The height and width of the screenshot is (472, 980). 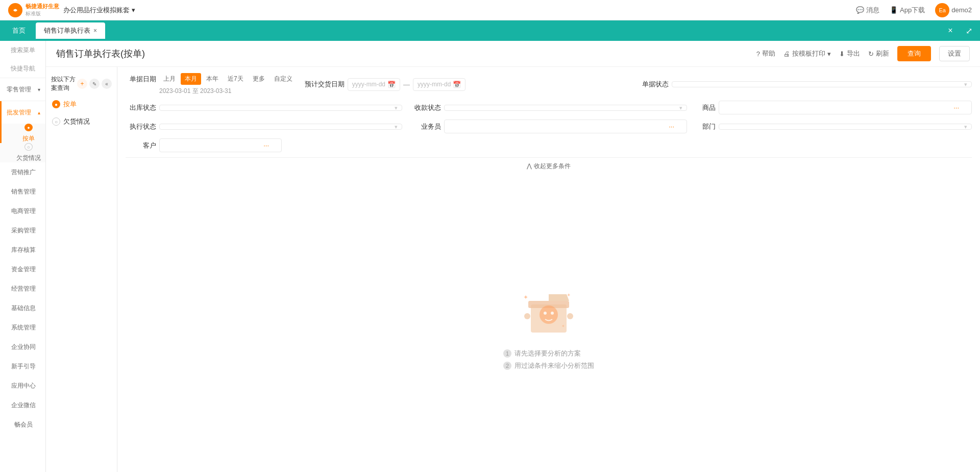 What do you see at coordinates (457, 85) in the screenshot?
I see `cal-icon-to: 📅` at bounding box center [457, 85].